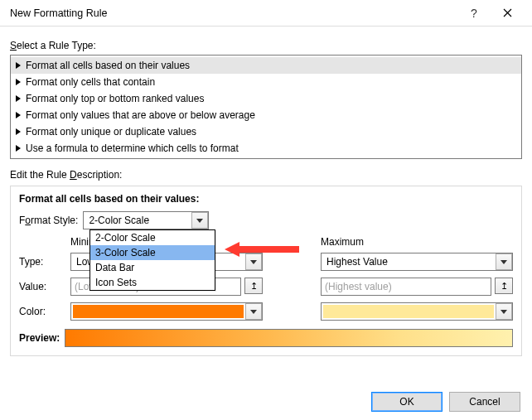 This screenshot has width=532, height=420. Describe the element at coordinates (48, 220) in the screenshot. I see `format-style-label: Format Style:` at that location.